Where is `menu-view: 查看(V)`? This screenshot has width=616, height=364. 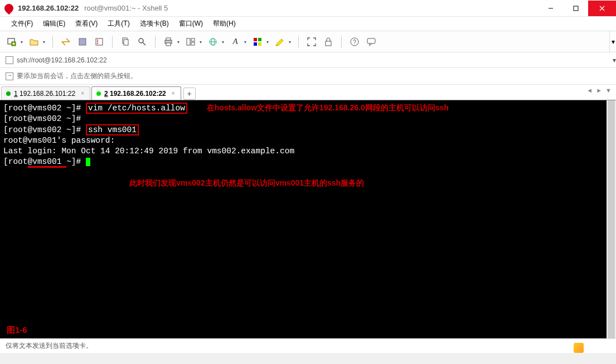
menu-view: 查看(V) is located at coordinates (86, 23).